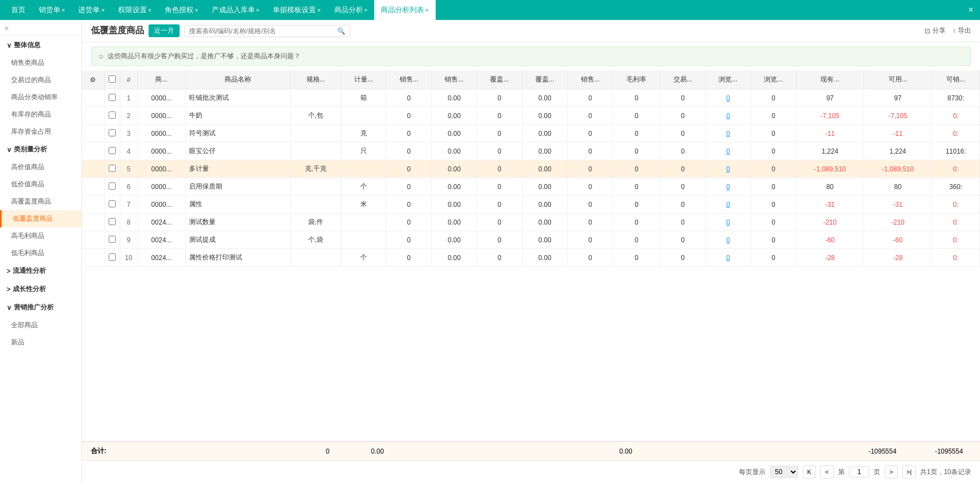 The width and height of the screenshot is (980, 483). Describe the element at coordinates (366, 10) in the screenshot. I see `nav-product-analysis-close: ×` at that location.